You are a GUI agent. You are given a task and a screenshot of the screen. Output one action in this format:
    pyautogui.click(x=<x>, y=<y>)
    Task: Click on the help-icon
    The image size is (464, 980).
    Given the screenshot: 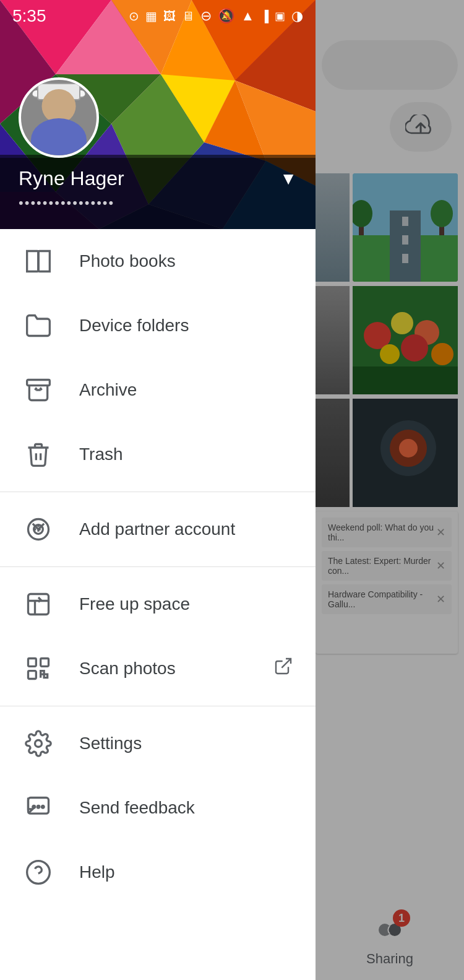 What is the action you would take?
    pyautogui.click(x=38, y=872)
    